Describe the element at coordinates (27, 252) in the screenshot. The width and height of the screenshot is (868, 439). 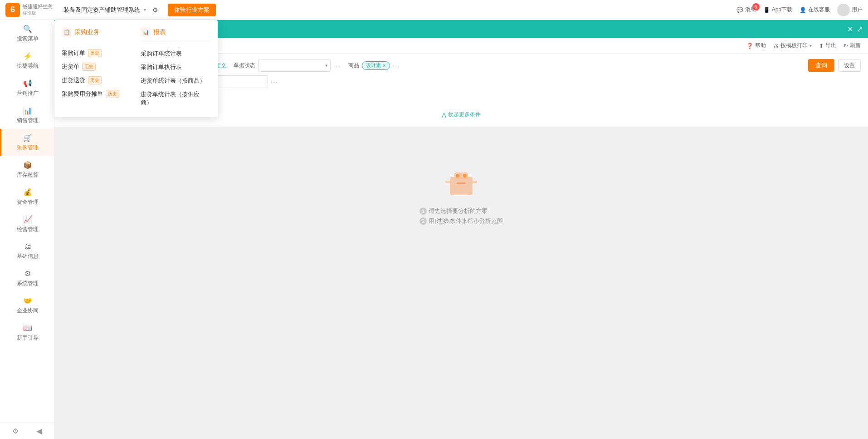
I see `sidebar-item-basic: 🗂 基础信息` at that location.